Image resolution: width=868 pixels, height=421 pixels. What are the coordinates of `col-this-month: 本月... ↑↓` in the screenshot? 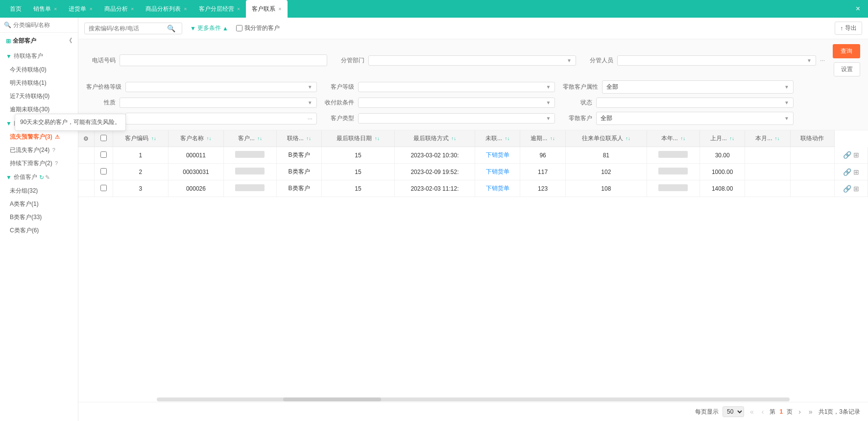 It's located at (768, 139).